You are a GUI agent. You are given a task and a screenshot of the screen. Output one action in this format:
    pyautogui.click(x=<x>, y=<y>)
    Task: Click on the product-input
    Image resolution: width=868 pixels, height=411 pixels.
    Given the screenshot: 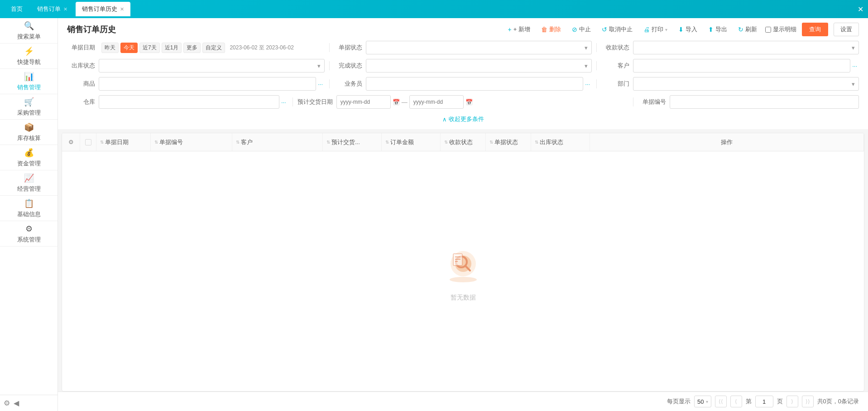 What is the action you would take?
    pyautogui.click(x=207, y=84)
    